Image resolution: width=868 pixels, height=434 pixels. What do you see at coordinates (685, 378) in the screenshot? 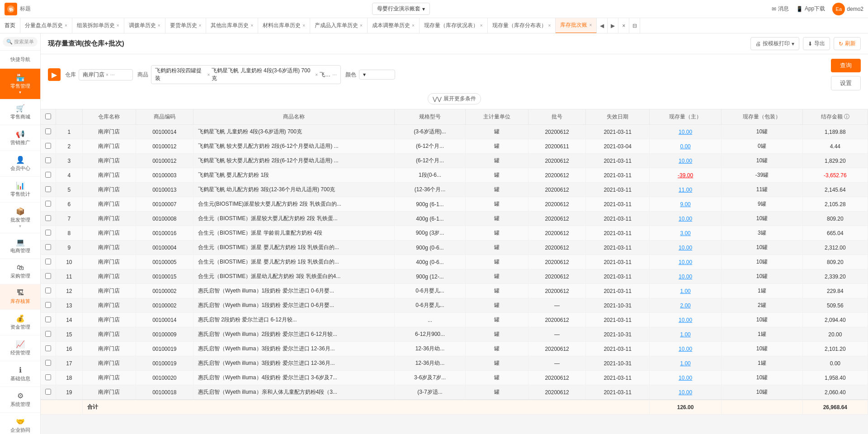
I see `row-qty-17: 10.00` at bounding box center [685, 378].